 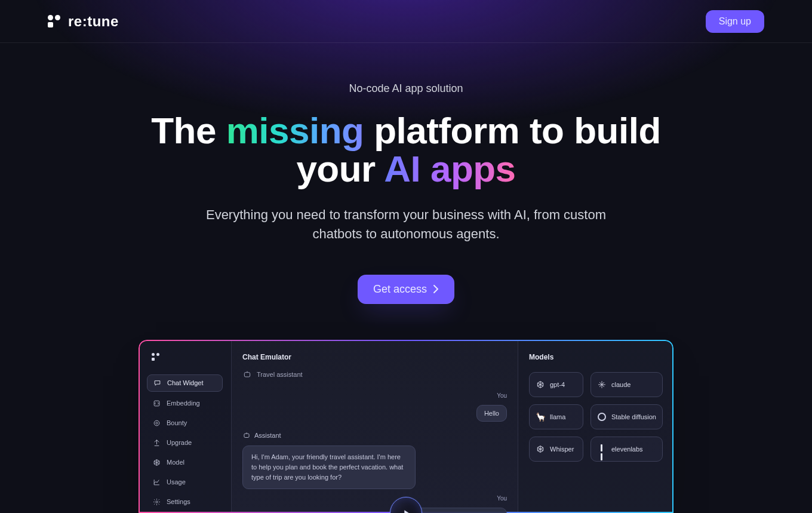 What do you see at coordinates (183, 403) in the screenshot?
I see `sidebar-item-label: Embedding` at bounding box center [183, 403].